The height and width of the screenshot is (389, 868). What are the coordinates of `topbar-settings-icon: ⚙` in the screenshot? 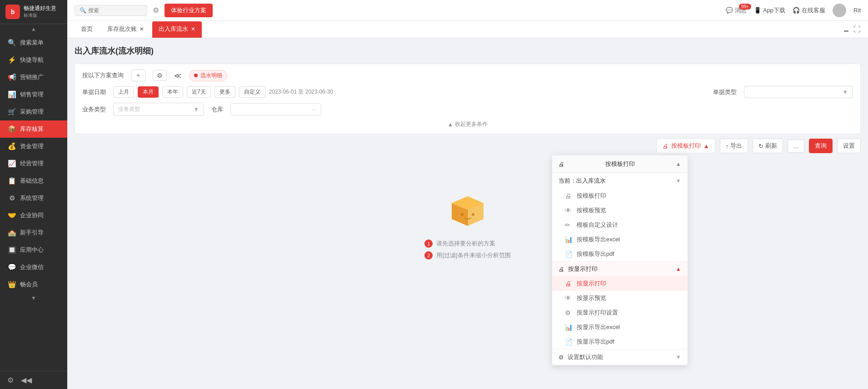 It's located at (156, 10).